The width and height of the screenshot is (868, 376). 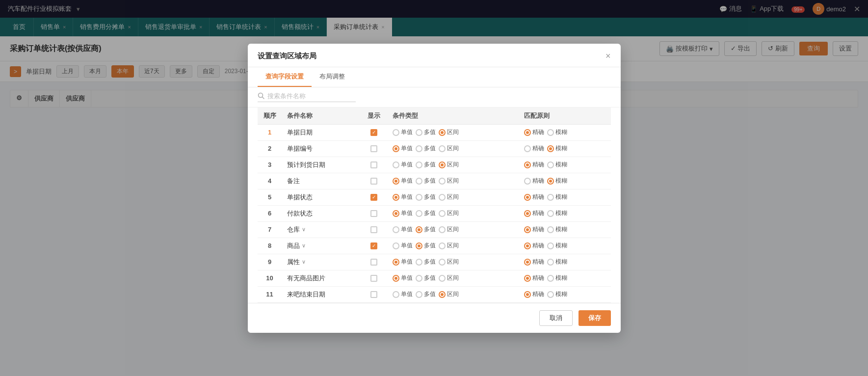 What do you see at coordinates (374, 112) in the screenshot?
I see `th-display: 显示` at bounding box center [374, 112].